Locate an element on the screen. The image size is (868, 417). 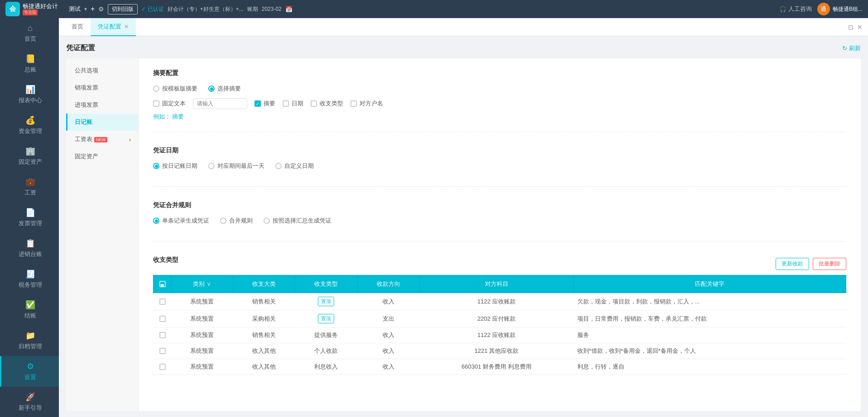
header-checkbox: ■ is located at coordinates (163, 284).